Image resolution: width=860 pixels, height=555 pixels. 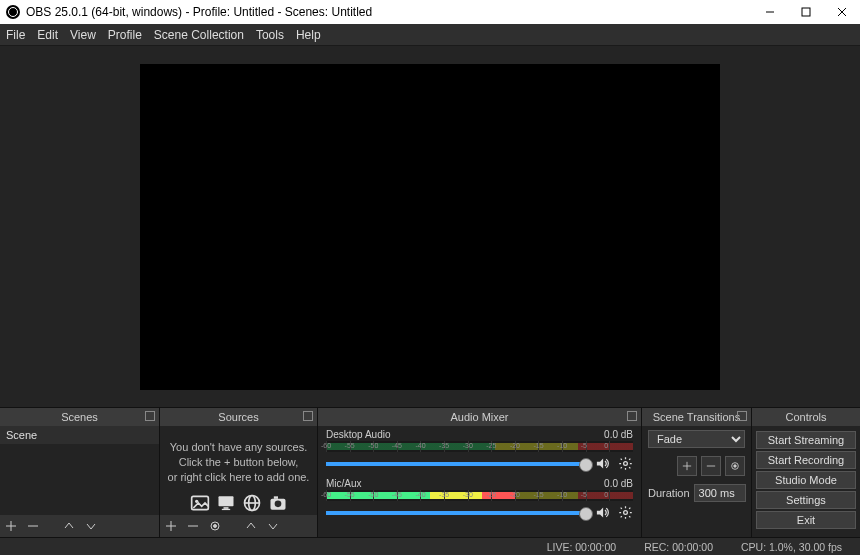 What do you see at coordinates (480, 417) in the screenshot?
I see `mixer-header: Audio Mixer` at bounding box center [480, 417].